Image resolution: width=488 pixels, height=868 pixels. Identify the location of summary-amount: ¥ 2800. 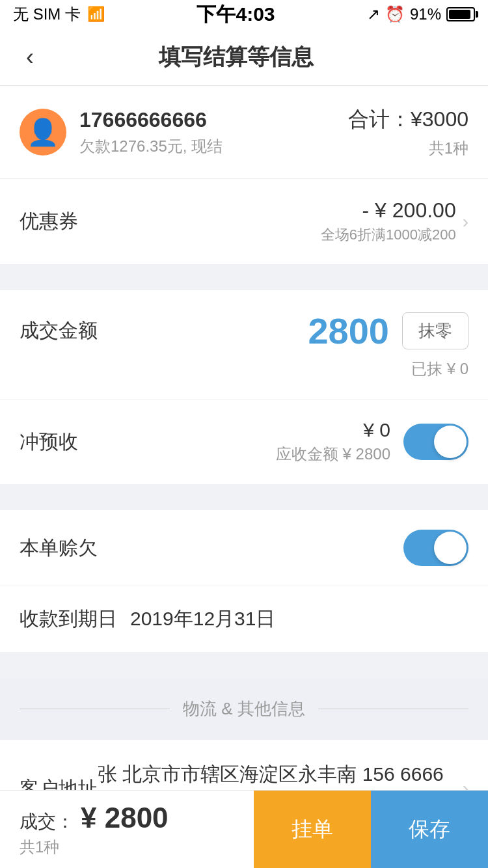
(125, 818).